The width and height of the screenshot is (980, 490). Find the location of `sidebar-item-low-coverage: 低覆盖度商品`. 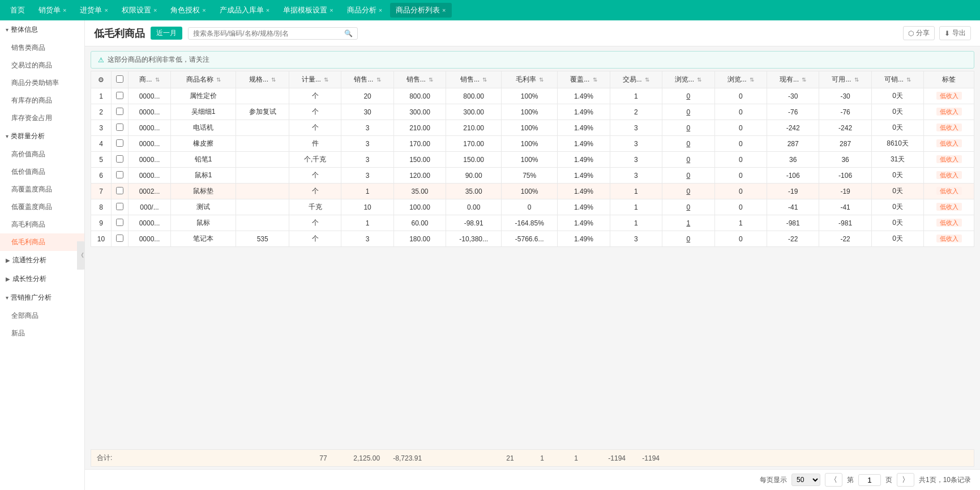

sidebar-item-low-coverage: 低覆盖度商品 is located at coordinates (42, 207).